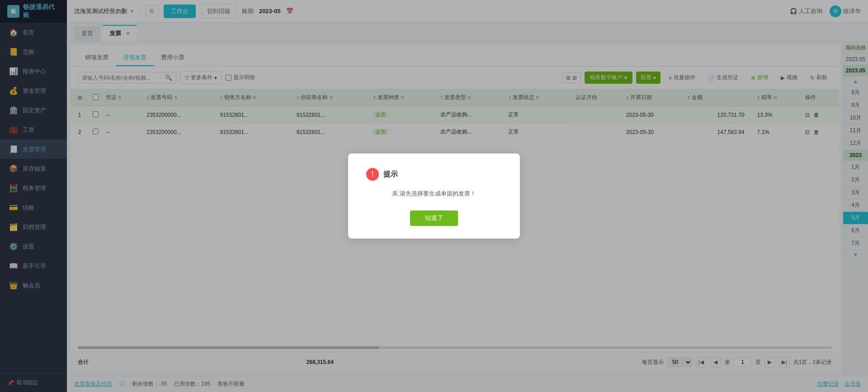 The image size is (868, 392). Describe the element at coordinates (434, 218) in the screenshot. I see `dialog-footer: 知道了` at that location.